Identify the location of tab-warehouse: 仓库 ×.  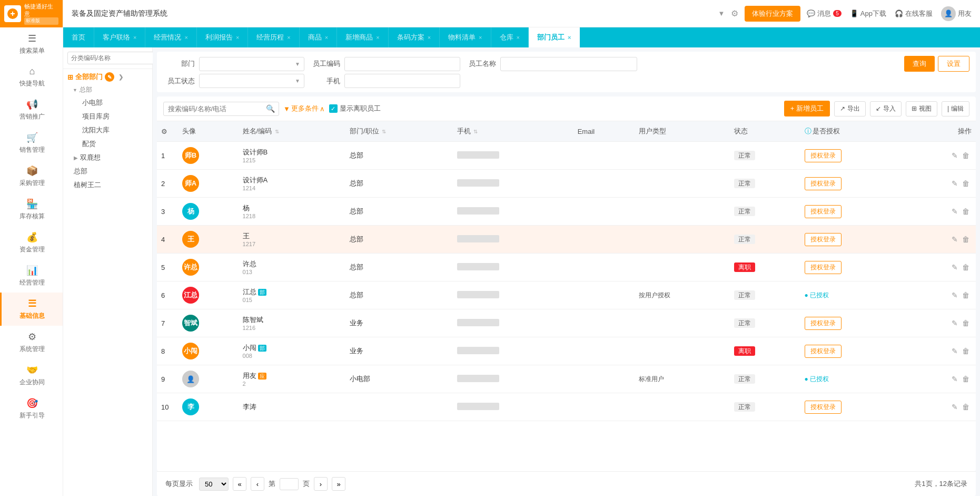
(510, 37).